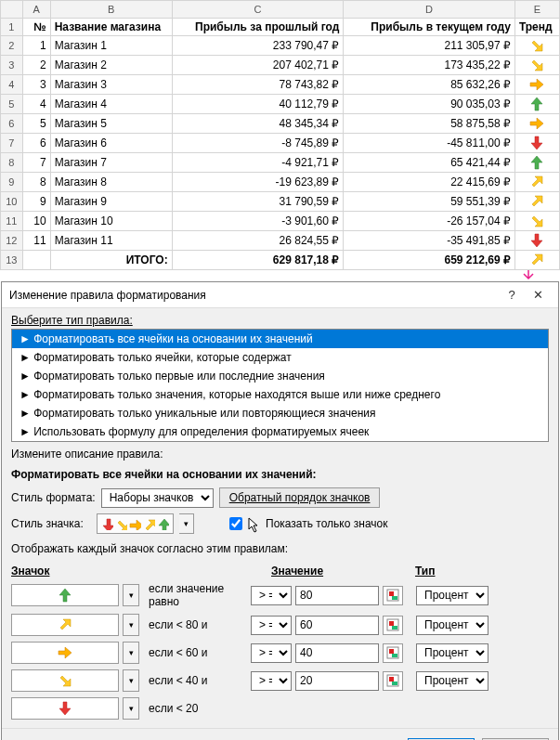  What do you see at coordinates (36, 202) in the screenshot?
I see `cell: 9` at bounding box center [36, 202].